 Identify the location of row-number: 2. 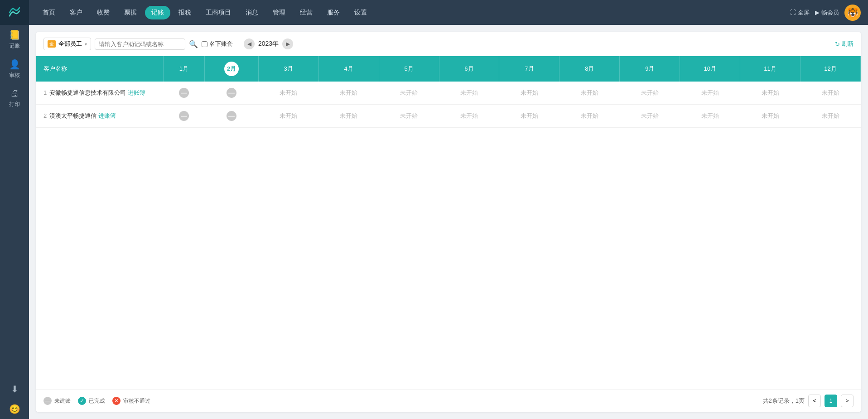
(45, 116).